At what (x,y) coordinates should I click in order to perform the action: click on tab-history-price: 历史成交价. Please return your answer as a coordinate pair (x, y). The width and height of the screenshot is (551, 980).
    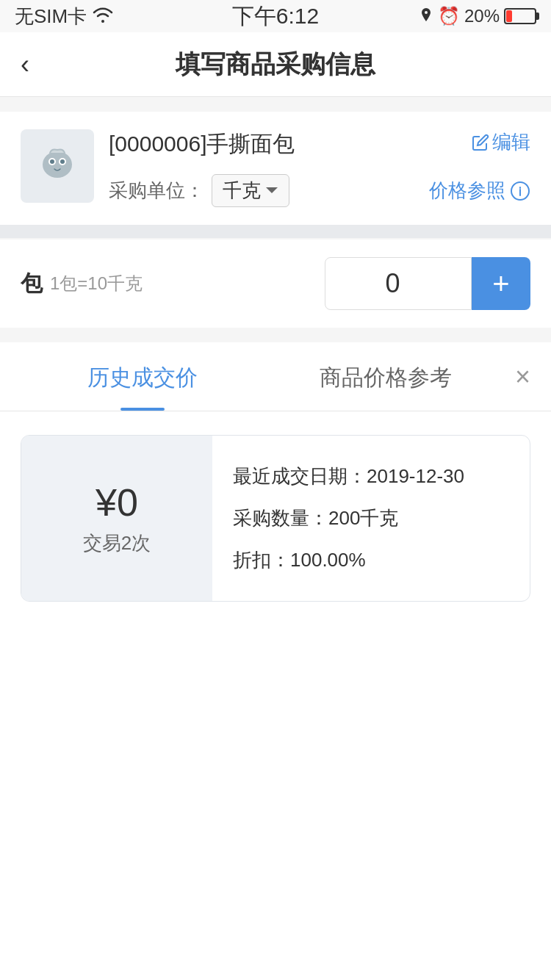
    Looking at the image, I should click on (143, 376).